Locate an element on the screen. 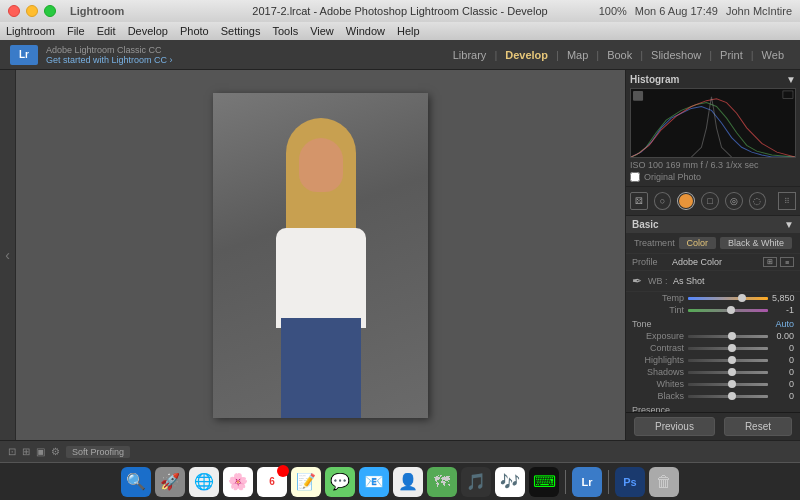 The height and width of the screenshot is (500, 800). histogram-canvas is located at coordinates (713, 123).